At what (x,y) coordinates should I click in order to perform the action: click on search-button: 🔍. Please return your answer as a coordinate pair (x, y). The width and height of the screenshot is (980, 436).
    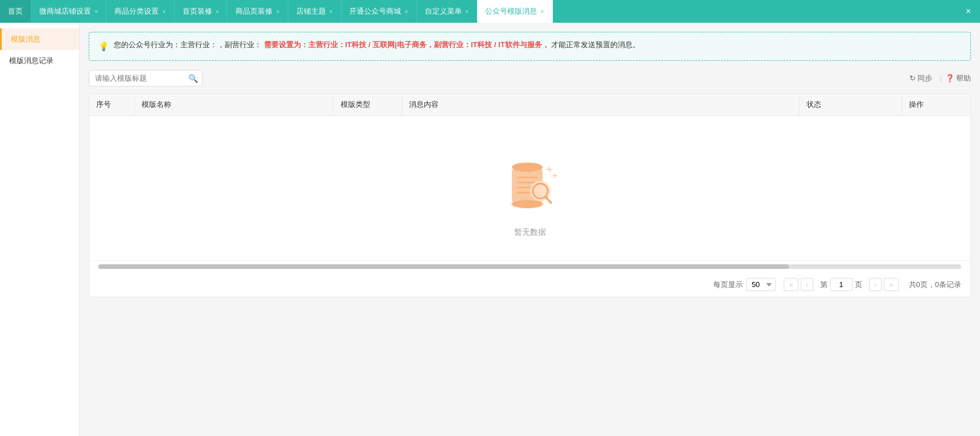
    Looking at the image, I should click on (193, 78).